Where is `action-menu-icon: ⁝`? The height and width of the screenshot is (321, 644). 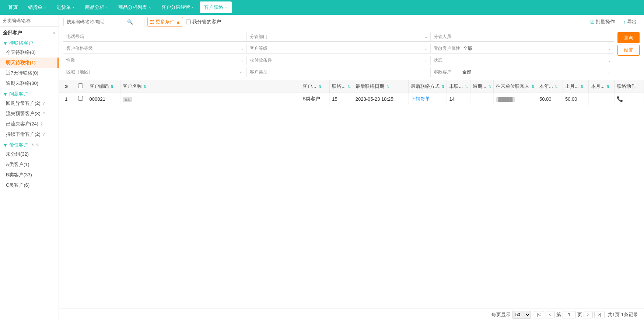 action-menu-icon: ⁝ is located at coordinates (626, 99).